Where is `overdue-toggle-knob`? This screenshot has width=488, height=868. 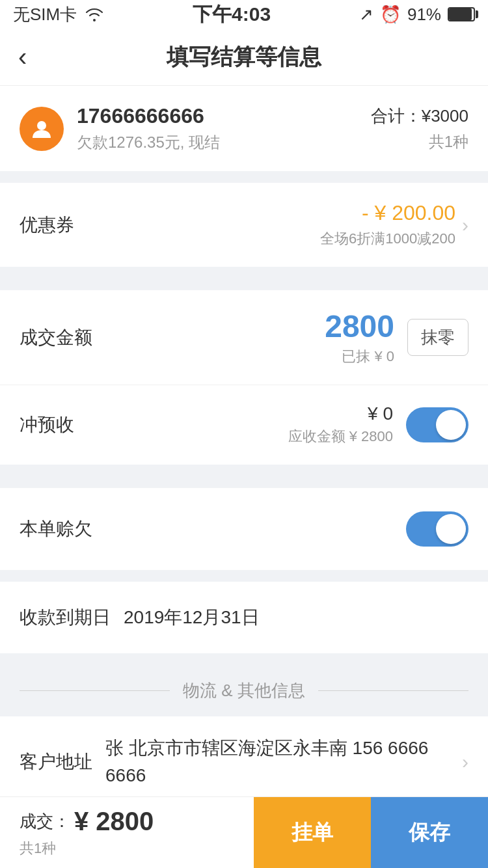 overdue-toggle-knob is located at coordinates (451, 529).